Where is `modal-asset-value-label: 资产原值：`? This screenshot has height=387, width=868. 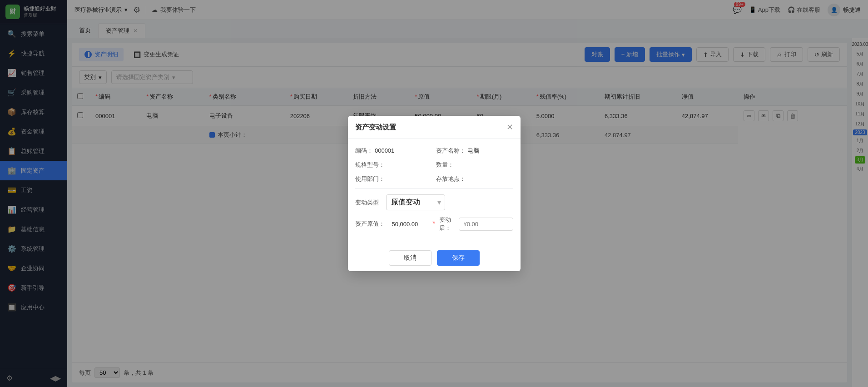 modal-asset-value-label: 资产原值： is located at coordinates (370, 224).